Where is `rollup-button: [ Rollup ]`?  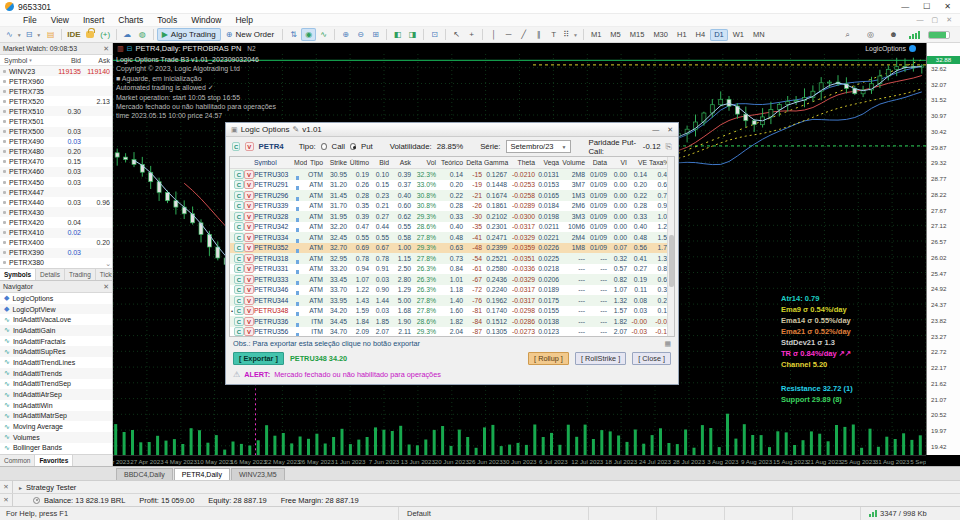
rollup-button: [ Rollup ] is located at coordinates (548, 358).